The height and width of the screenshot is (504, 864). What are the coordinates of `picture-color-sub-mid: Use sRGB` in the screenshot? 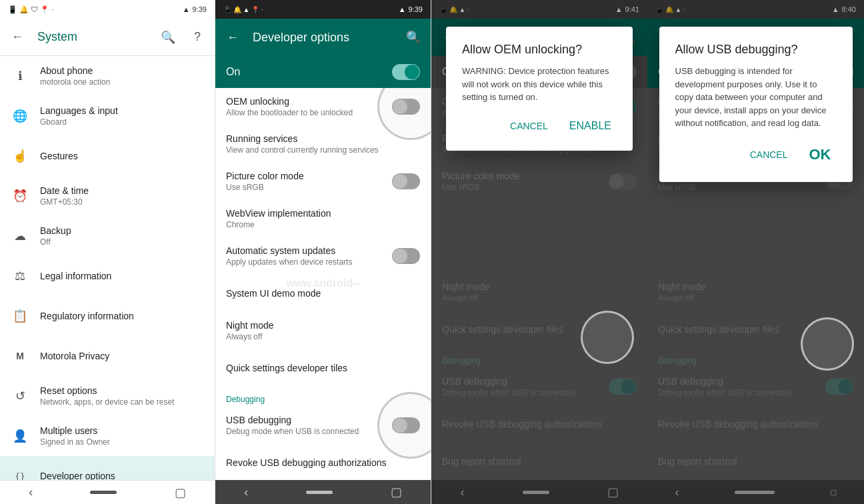 It's located at (265, 187).